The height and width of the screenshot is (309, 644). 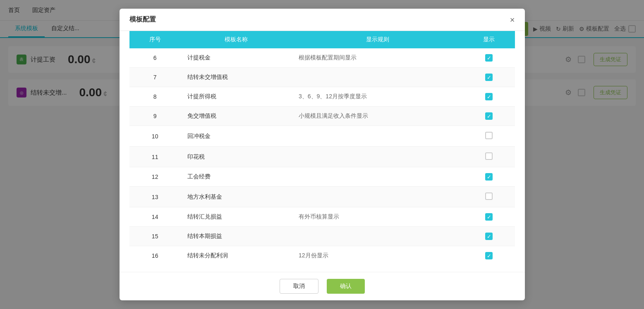 I want to click on table-row: 6计提税金根据模板配置期间显示, so click(x=322, y=58).